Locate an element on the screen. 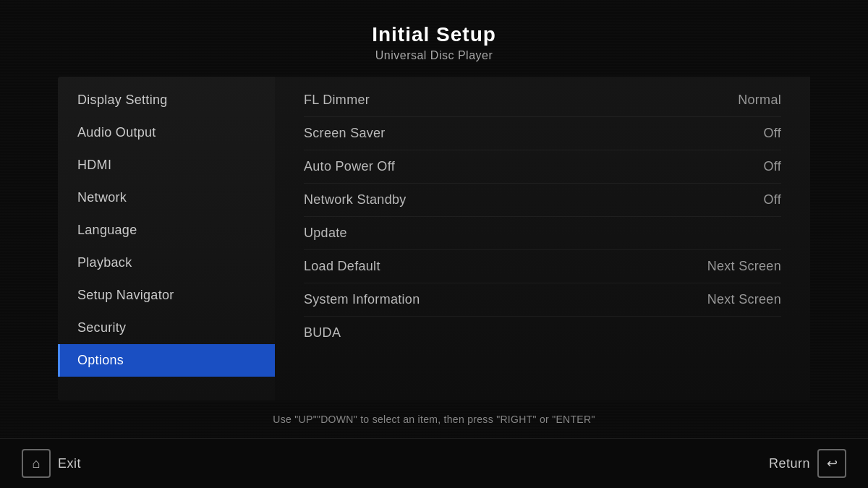 This screenshot has height=488, width=868. settings-label-load-default: Load Default is located at coordinates (342, 266).